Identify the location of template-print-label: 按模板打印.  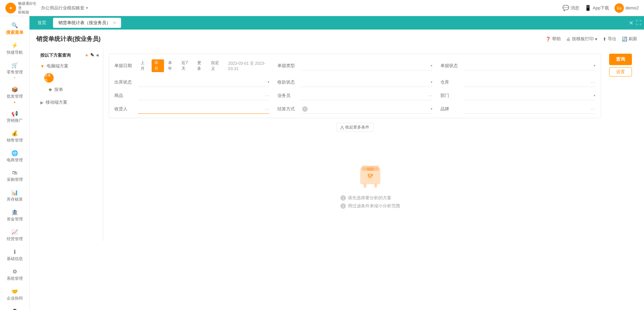
(583, 39).